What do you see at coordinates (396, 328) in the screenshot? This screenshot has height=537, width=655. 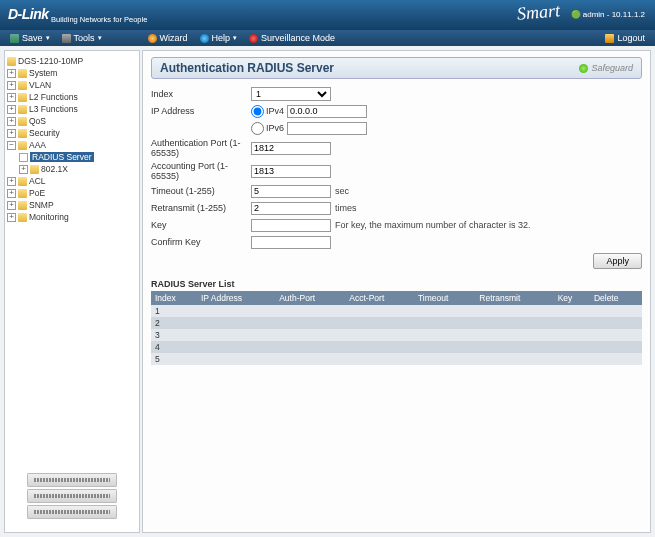 I see `radius-server-table: Index IP Address Auth-Port Acct-Port Tim…` at bounding box center [396, 328].